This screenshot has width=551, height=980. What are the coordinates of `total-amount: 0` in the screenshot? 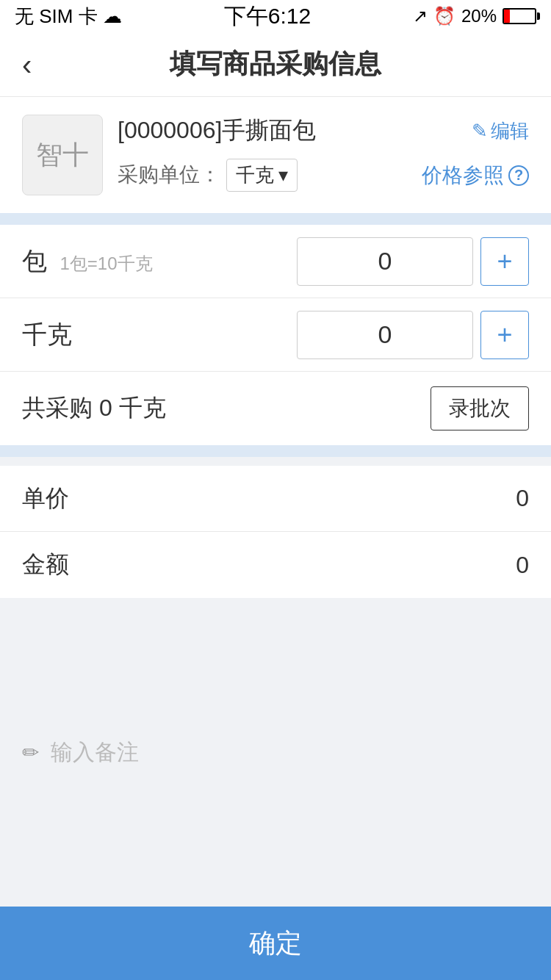 It's located at (109, 408).